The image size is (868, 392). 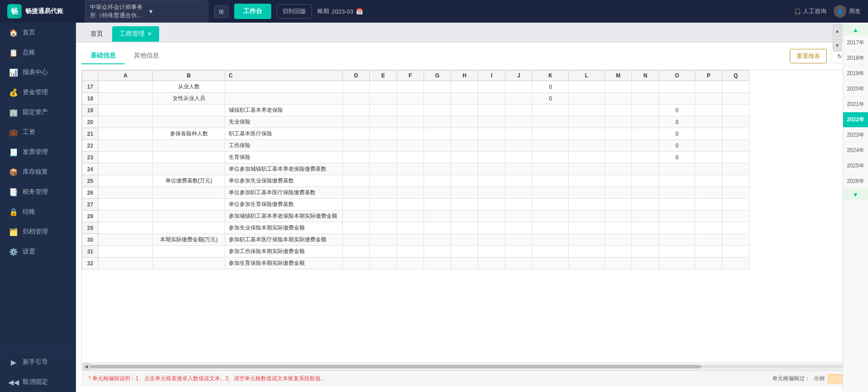 What do you see at coordinates (284, 205) in the screenshot?
I see `cell-c-27: 单位参加生育保险缴费基数` at bounding box center [284, 205].